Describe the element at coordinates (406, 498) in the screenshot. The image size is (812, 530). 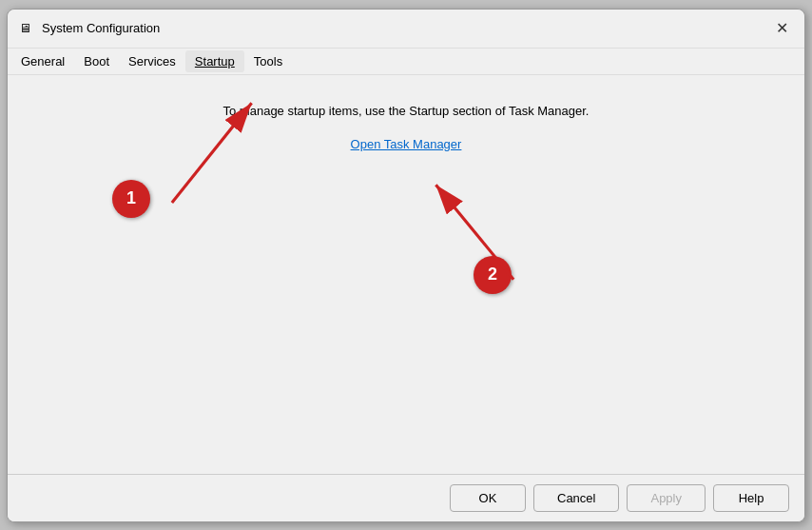
I see `footer: OK Cancel Apply Help` at that location.